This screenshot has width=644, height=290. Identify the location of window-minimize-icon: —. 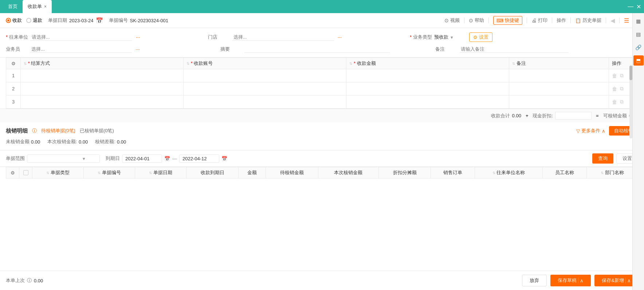
(631, 7).